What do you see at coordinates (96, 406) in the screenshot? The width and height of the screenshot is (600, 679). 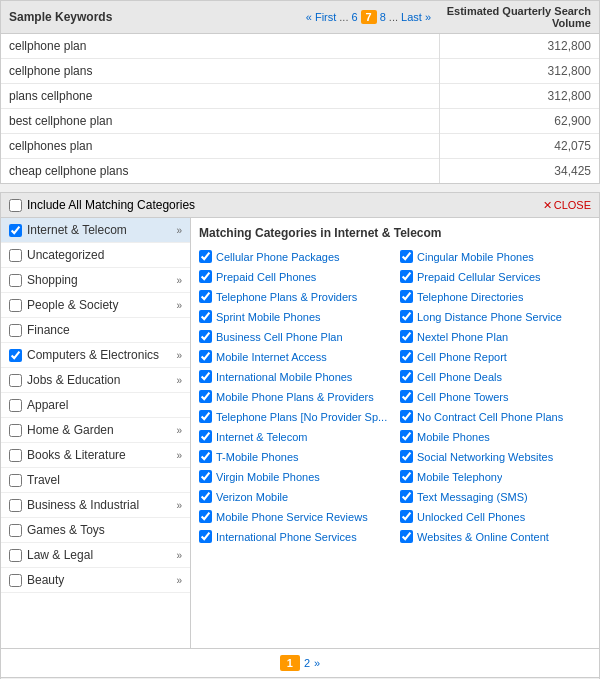 I see `sidebar-item: Apparel` at bounding box center [96, 406].